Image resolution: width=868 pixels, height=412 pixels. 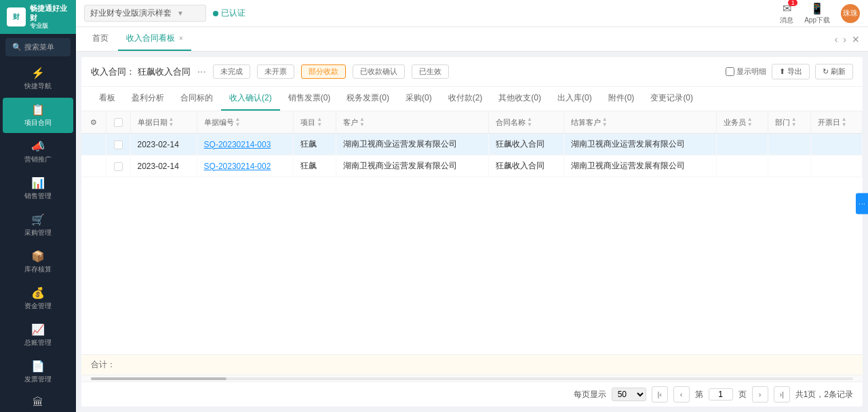 I want to click on sort-invoice-date: 开票日 ▲▼, so click(x=833, y=122).